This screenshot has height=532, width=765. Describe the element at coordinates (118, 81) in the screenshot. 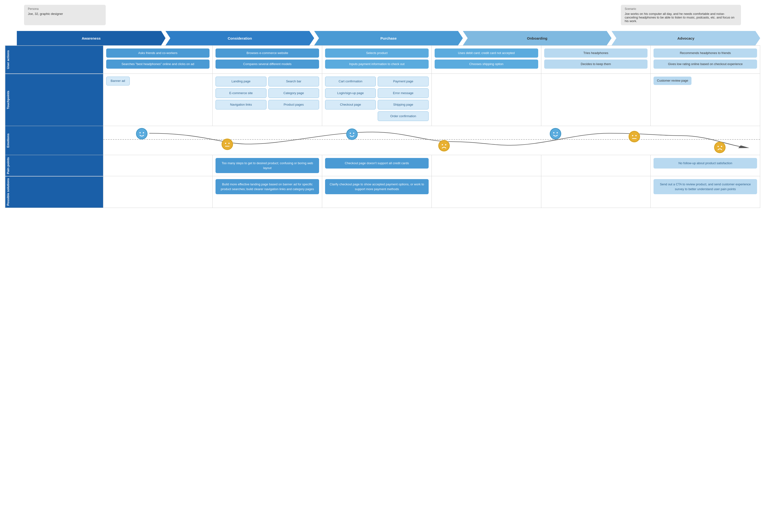

I see `tp-banner-ad: Banner ad` at that location.